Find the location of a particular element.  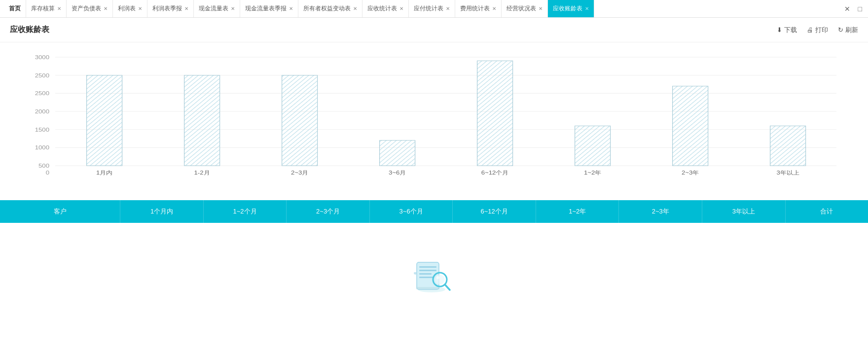

svg-text: 2~3月 is located at coordinates (300, 173).